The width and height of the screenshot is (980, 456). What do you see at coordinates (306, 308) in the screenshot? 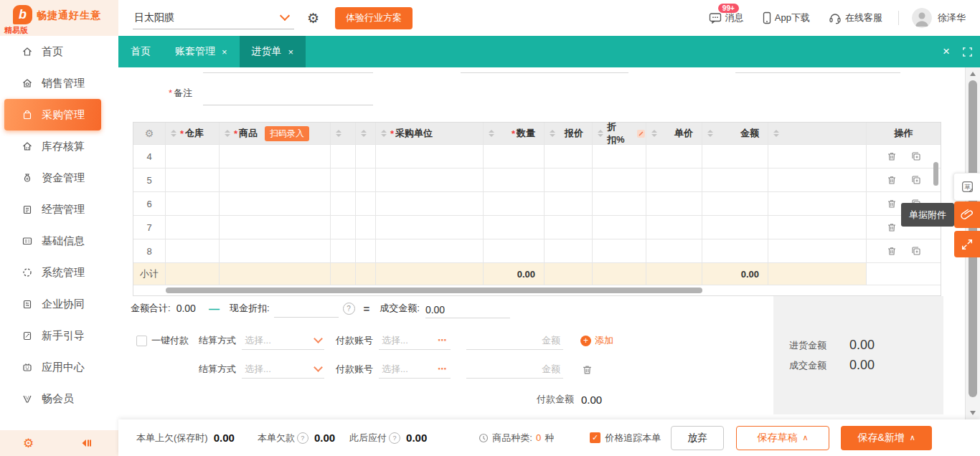
I see `cash-discount-input` at bounding box center [306, 308].